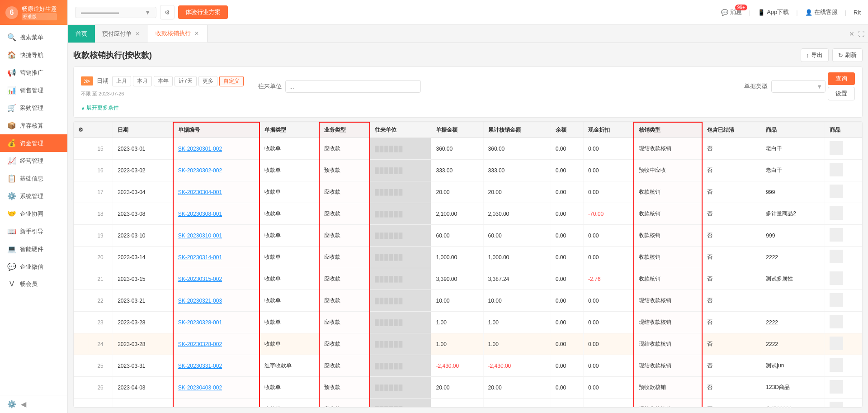  What do you see at coordinates (353, 86) in the screenshot?
I see `filter-partner-input` at bounding box center [353, 86].